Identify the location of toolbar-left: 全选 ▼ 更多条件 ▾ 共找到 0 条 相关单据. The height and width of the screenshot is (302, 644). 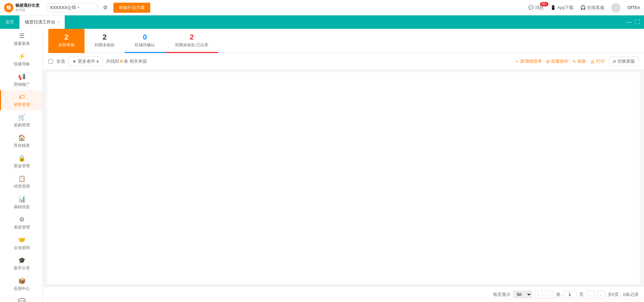
(279, 61).